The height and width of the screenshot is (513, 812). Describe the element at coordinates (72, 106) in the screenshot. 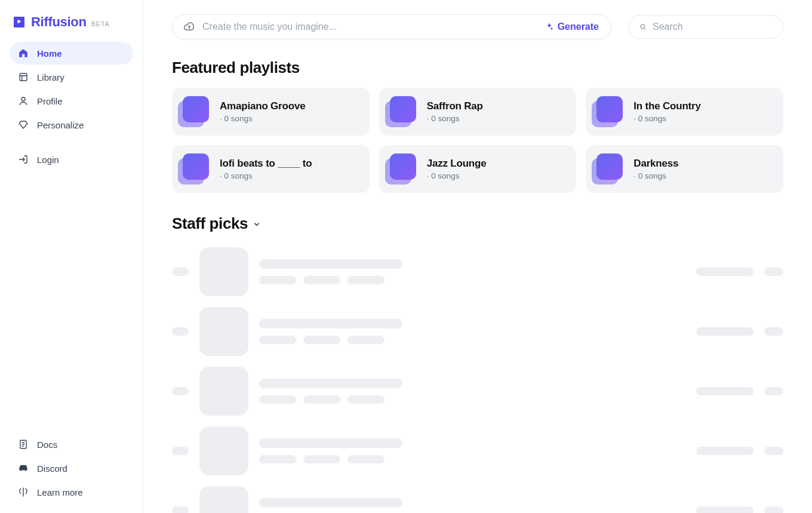

I see `primary-nav: Home Library Profile Personalize Login` at that location.